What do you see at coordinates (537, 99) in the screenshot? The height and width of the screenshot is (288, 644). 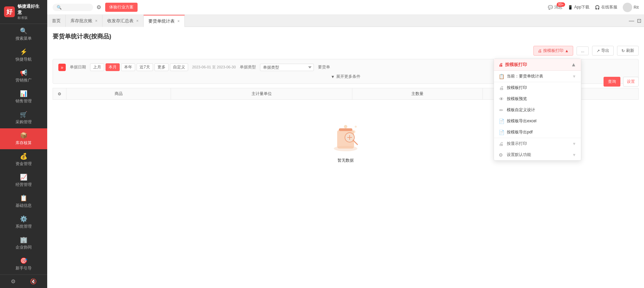 I see `template-preview-item: 👁 按模板预览` at bounding box center [537, 99].